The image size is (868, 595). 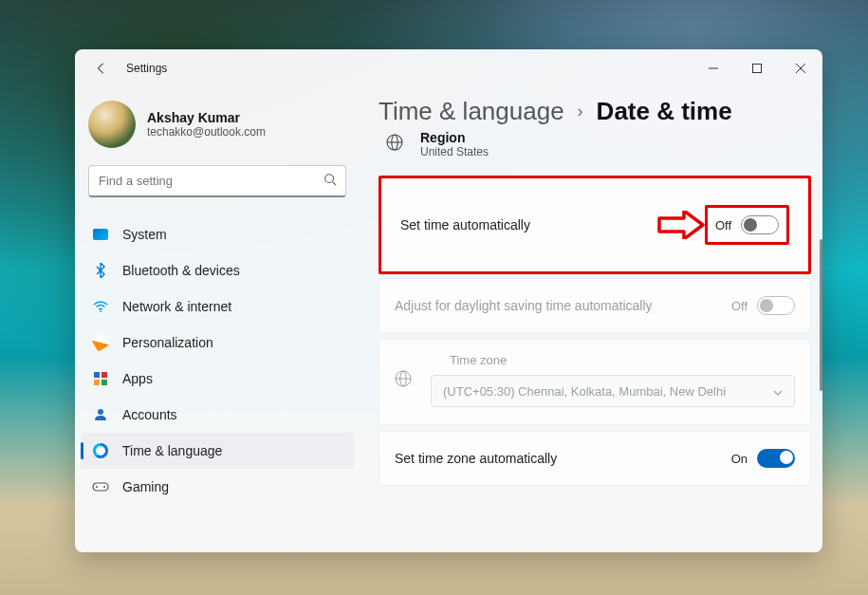 I want to click on sidebar-item-network: Network & internet, so click(x=217, y=307).